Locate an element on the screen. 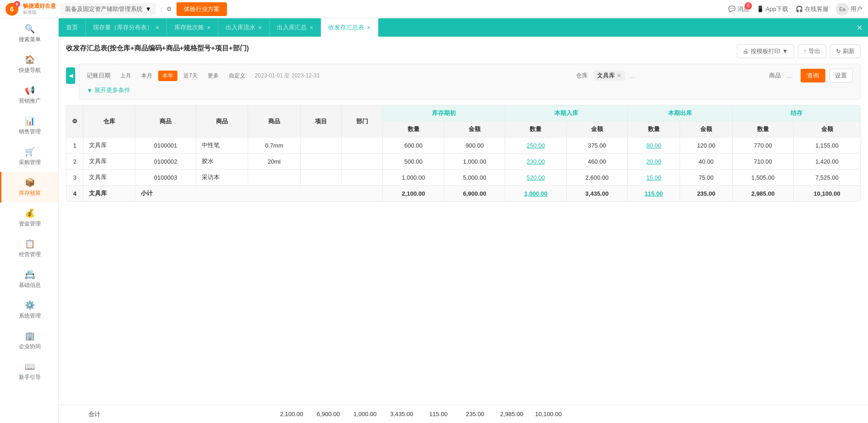 This screenshot has height=423, width=868. row-close-amt: 7,525.00 is located at coordinates (827, 178).